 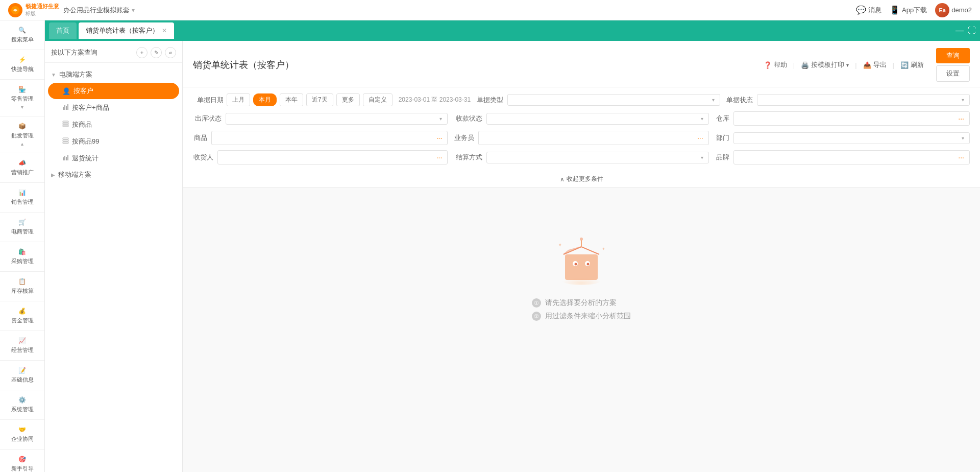 I want to click on custom-date-btn: 自定义, so click(x=378, y=100).